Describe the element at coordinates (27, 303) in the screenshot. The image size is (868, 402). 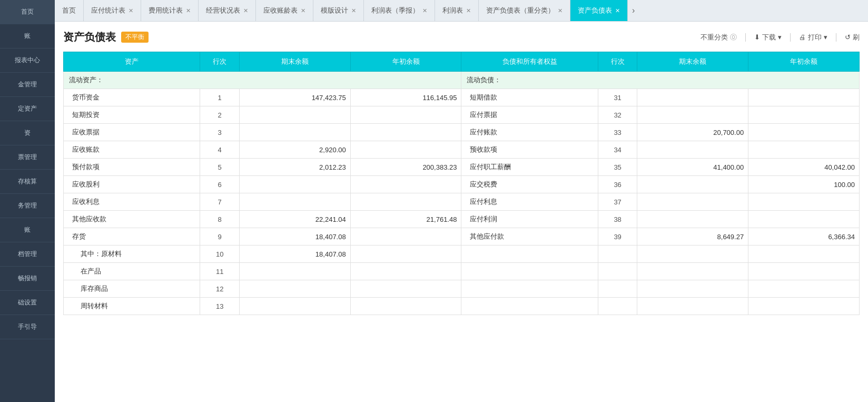
I see `sidebar-item-settings: 础设置` at that location.